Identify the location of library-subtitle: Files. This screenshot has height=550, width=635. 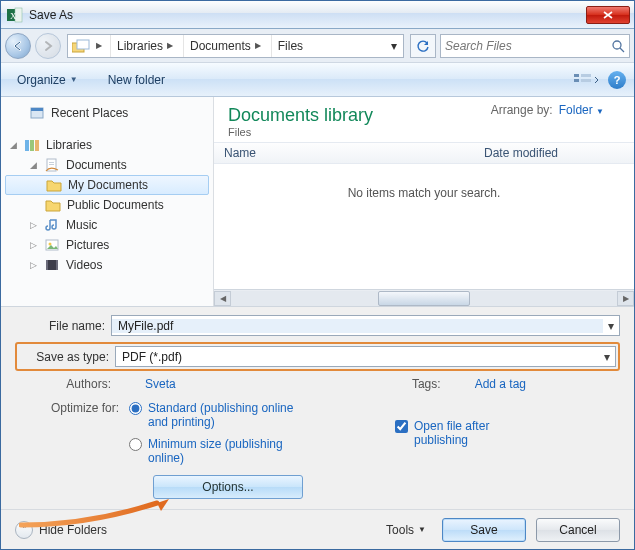
(424, 132).